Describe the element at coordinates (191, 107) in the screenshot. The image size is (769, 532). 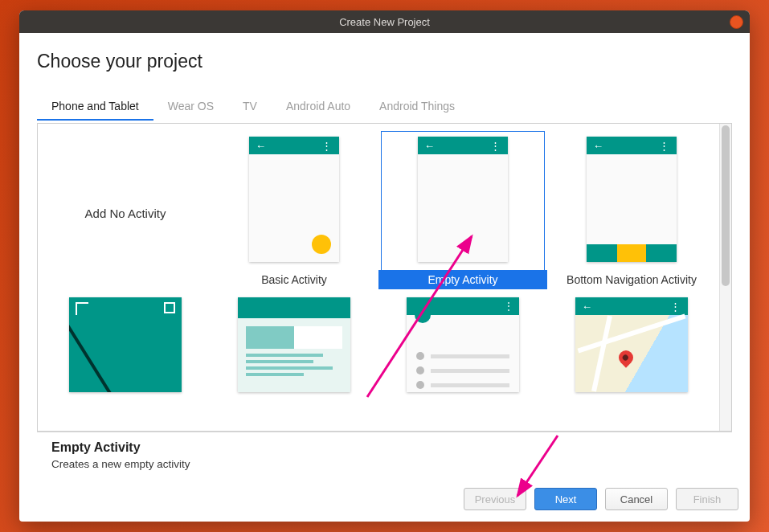
I see `tab-wear-os: Wear OS` at that location.